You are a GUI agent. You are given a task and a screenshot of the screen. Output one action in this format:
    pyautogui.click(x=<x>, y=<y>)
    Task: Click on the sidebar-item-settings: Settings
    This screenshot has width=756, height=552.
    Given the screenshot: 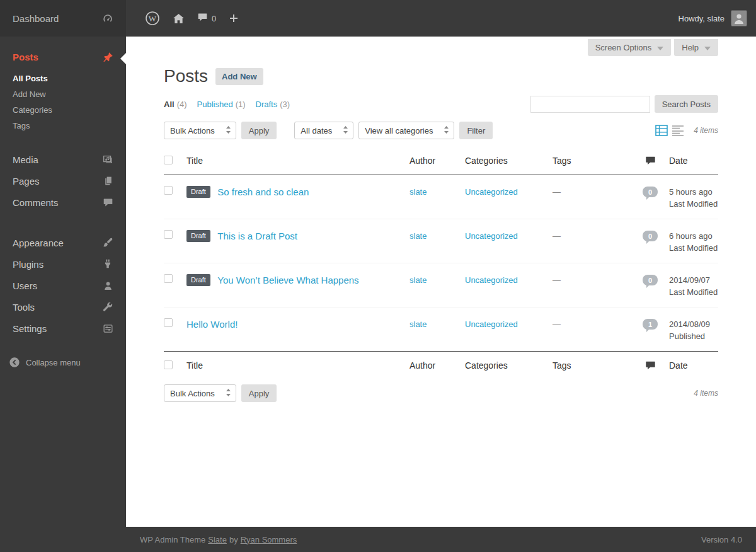 What is the action you would take?
    pyautogui.click(x=63, y=328)
    